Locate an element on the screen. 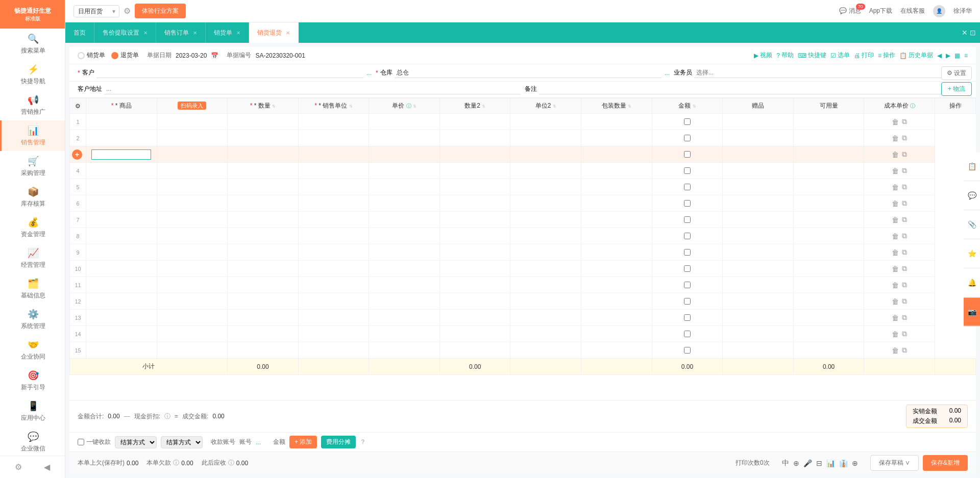  expense-split-btn: 费用分摊 is located at coordinates (338, 442).